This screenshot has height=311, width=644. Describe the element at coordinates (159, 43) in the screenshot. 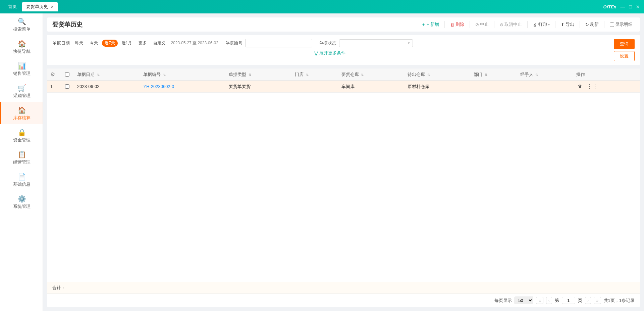

I see `date-opt-custom: 自定义` at that location.